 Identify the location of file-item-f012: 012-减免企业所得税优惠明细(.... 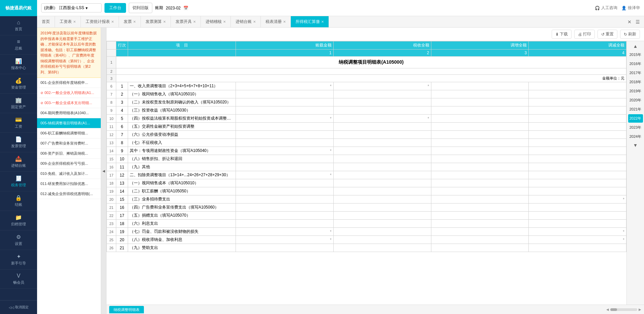
(69, 194).